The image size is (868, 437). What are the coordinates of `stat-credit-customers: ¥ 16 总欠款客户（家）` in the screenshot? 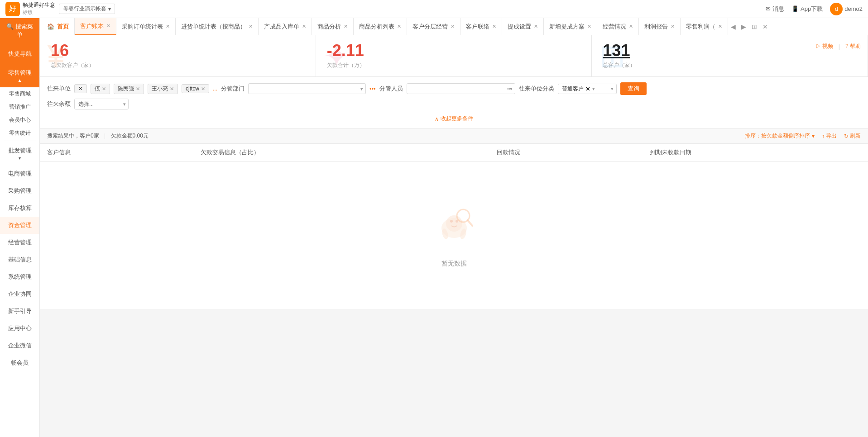 It's located at (178, 56).